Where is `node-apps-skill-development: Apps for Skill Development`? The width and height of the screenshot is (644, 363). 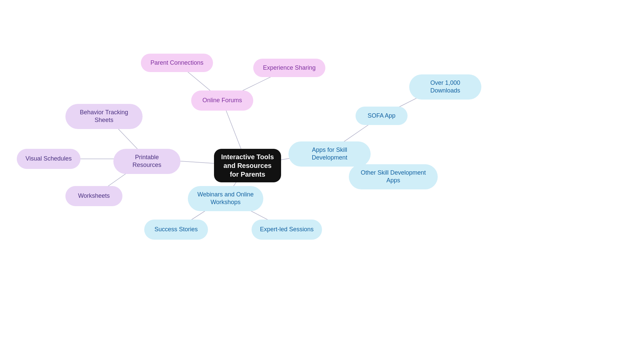
node-apps-skill-development: Apps for Skill Development is located at coordinates (329, 154).